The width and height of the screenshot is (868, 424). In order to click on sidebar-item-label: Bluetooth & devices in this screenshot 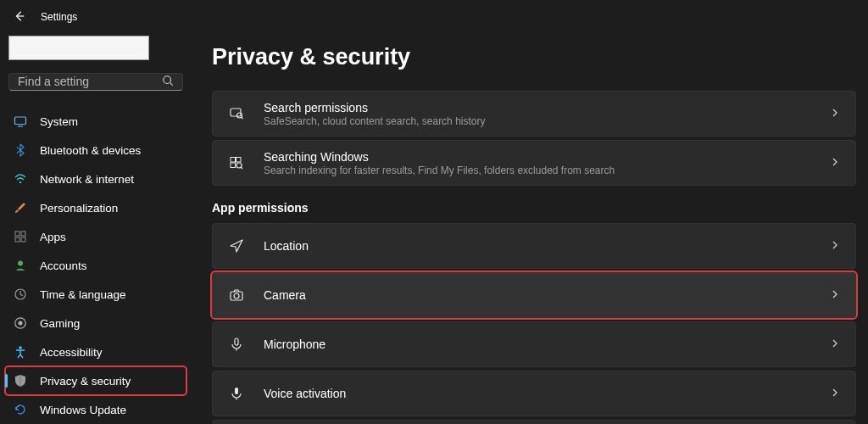, I will do `click(90, 151)`.